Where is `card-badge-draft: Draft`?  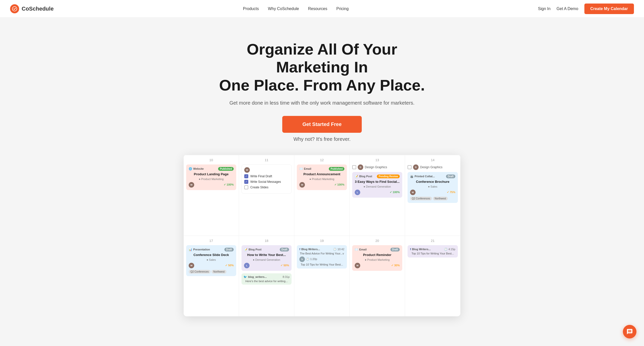
card-badge-draft: Draft is located at coordinates (451, 177).